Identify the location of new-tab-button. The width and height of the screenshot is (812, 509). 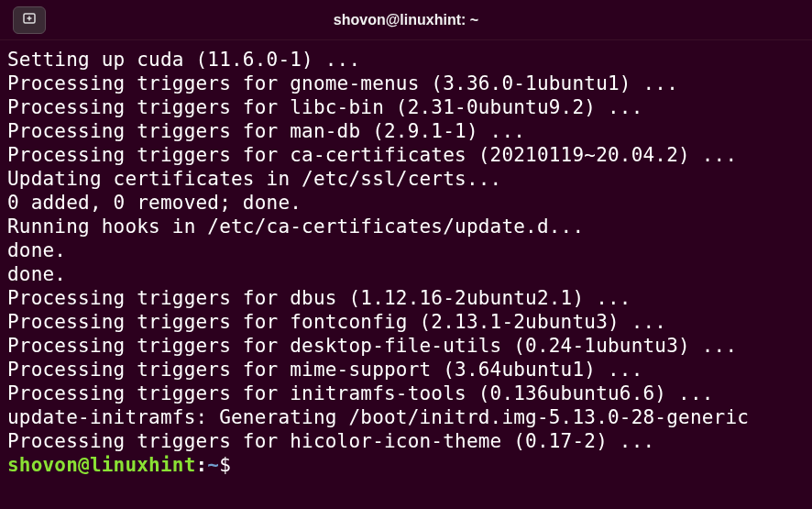
(29, 20).